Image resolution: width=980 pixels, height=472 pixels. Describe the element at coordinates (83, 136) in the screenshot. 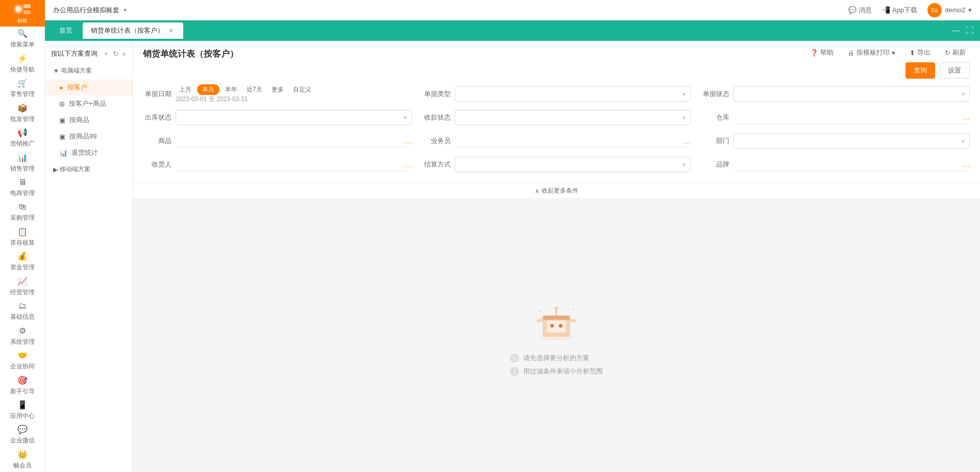

I see `scheme-by-goods-99-label: 按商品99` at that location.